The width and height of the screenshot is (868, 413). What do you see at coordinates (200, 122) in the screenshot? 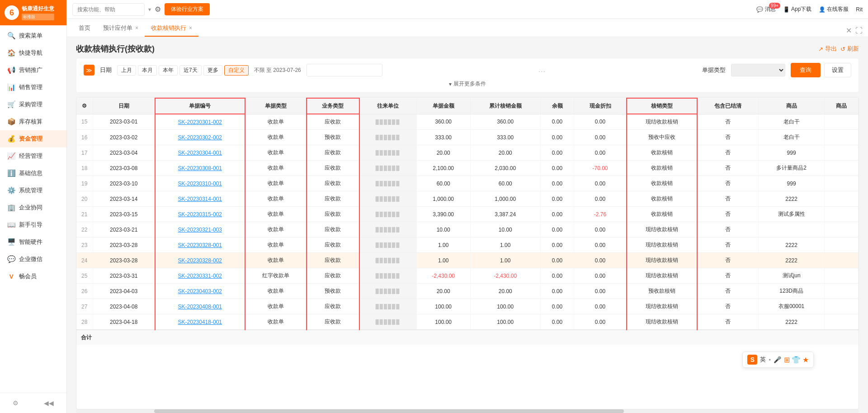
I see `row-doc-no: SK-20230301-002` at bounding box center [200, 122].